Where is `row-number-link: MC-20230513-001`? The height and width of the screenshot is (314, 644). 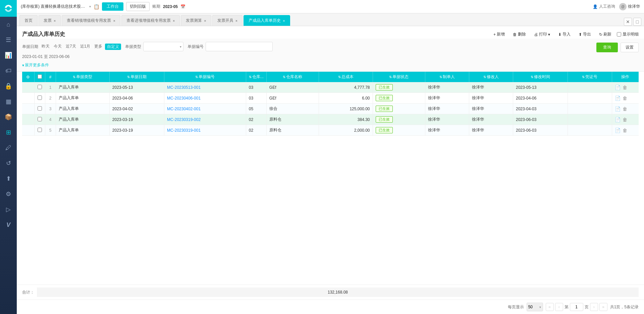
row-number-link: MC-20230513-001 is located at coordinates (184, 87).